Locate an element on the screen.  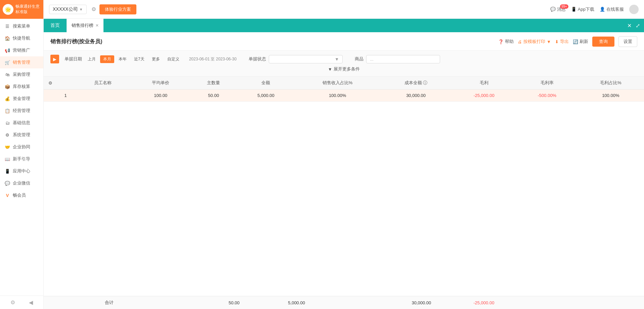
goods-placeholder: ... is located at coordinates (403, 59).